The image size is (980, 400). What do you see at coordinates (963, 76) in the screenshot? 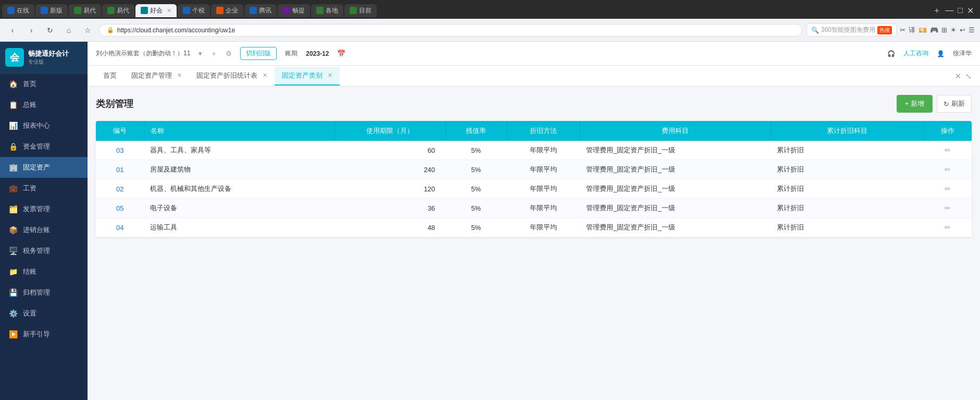
I see `tab-window-actions: ✕ ⤡` at bounding box center [963, 76].